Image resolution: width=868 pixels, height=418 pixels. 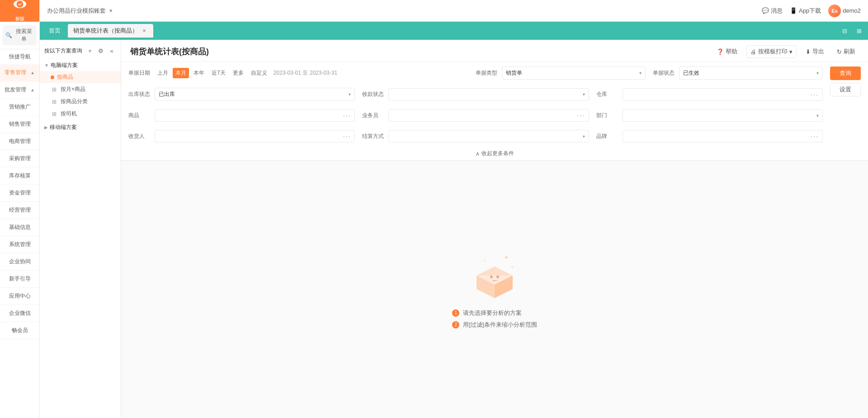 I want to click on sidebar-item-weixin: 企业微信, so click(x=20, y=314).